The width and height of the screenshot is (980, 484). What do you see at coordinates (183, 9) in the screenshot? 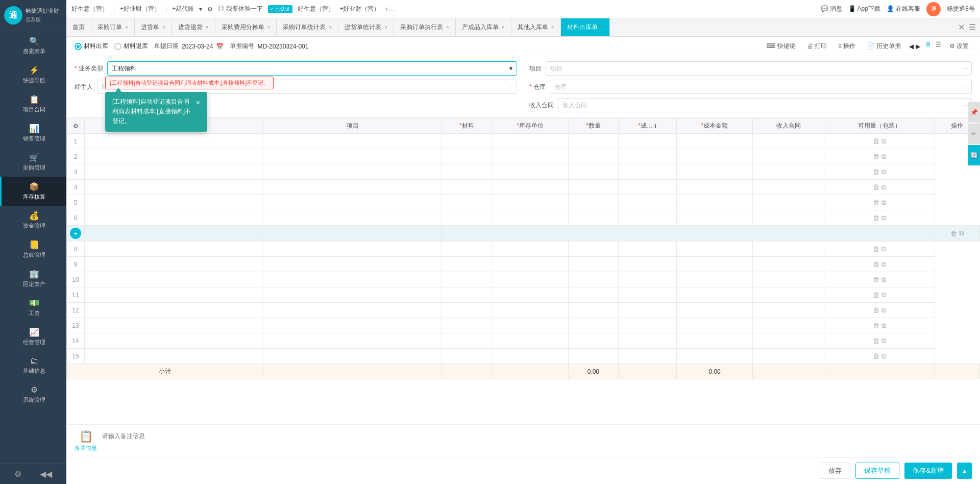
I see `topbar-yidaizhang: +易代账` at bounding box center [183, 9].